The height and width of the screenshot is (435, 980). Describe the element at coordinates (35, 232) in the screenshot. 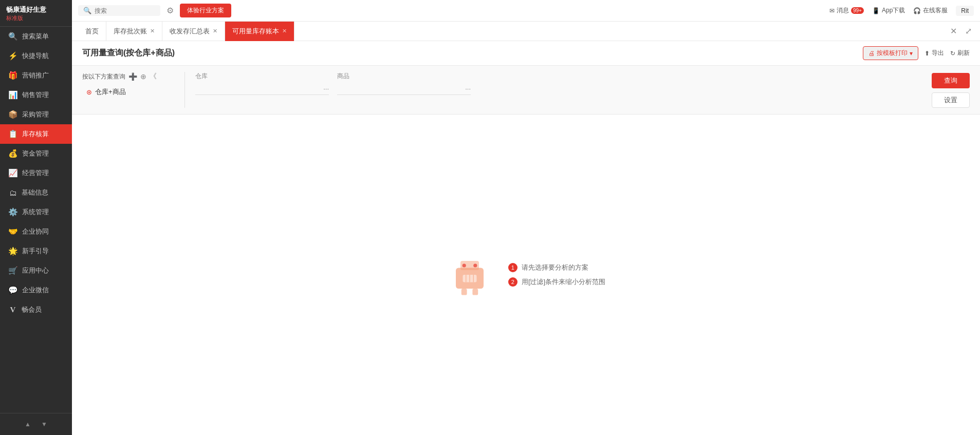

I see `sidebar-item-label: 企业协同` at that location.